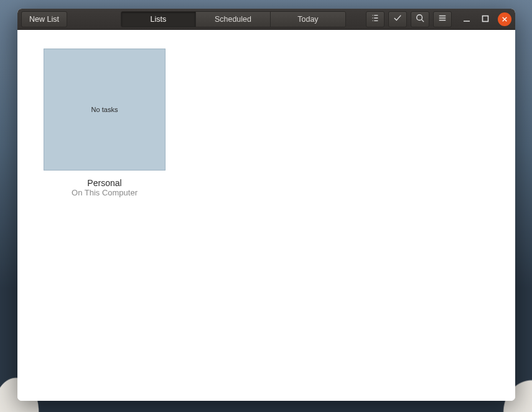 The height and width of the screenshot is (412, 532). I want to click on show-completed-toggle-button, so click(398, 19).